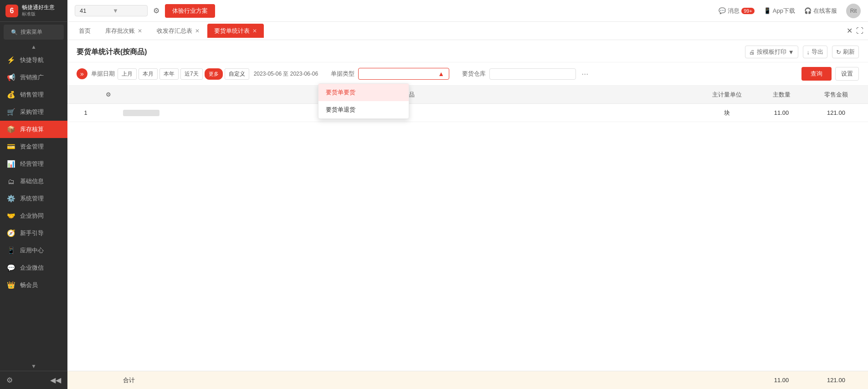  I want to click on this-year-btn: 本年, so click(169, 74).